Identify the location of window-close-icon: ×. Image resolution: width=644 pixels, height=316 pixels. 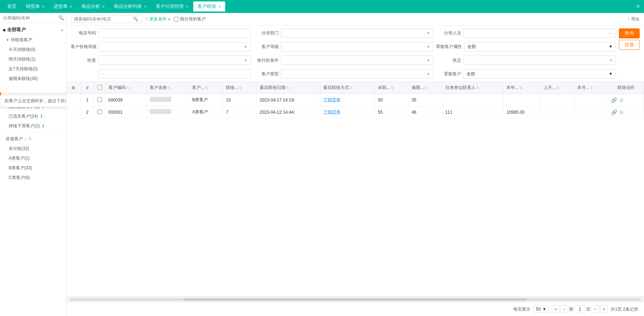
(638, 6).